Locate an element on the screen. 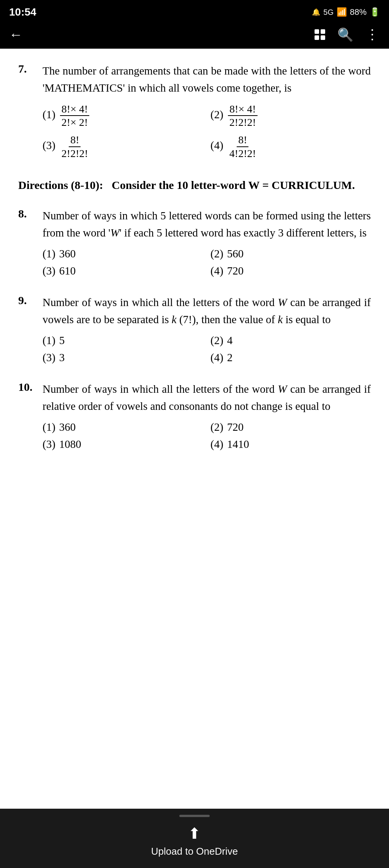  option-value: 2 is located at coordinates (230, 357).